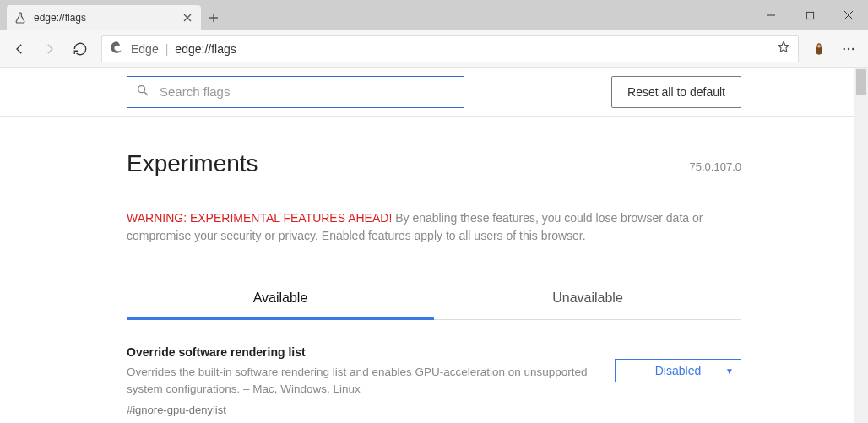 The height and width of the screenshot is (423, 868). What do you see at coordinates (434, 299) in the screenshot?
I see `flags-tabs: Available Unavailable` at bounding box center [434, 299].